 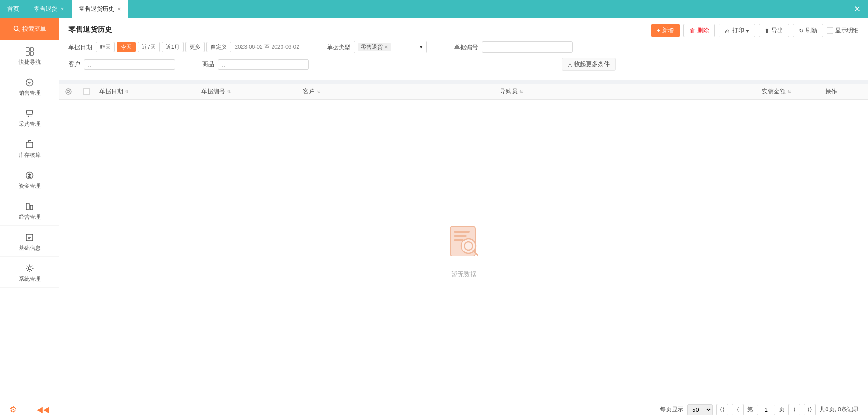 What do you see at coordinates (738, 410) in the screenshot?
I see `prev-page-button: ⟨` at bounding box center [738, 410].